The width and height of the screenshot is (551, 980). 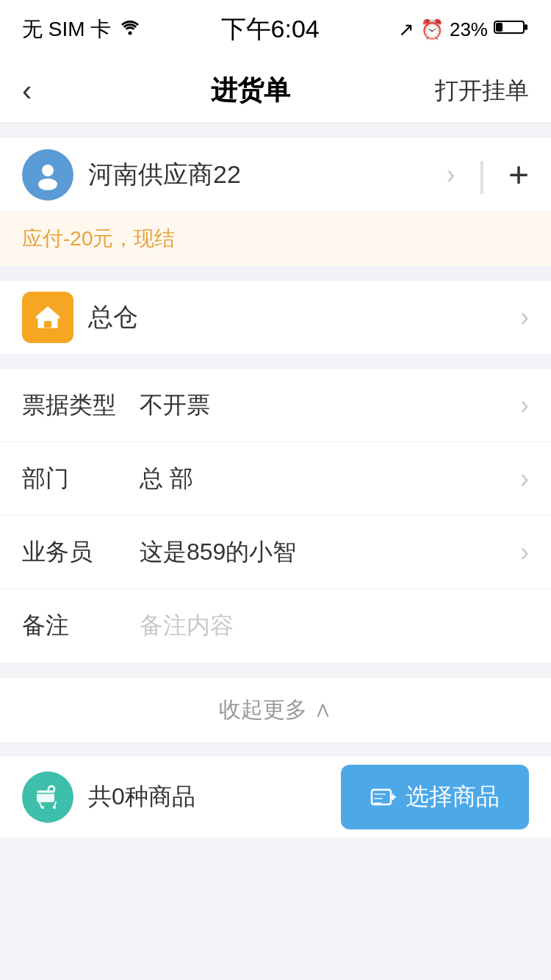 I want to click on page-title: 进货单, so click(x=251, y=91).